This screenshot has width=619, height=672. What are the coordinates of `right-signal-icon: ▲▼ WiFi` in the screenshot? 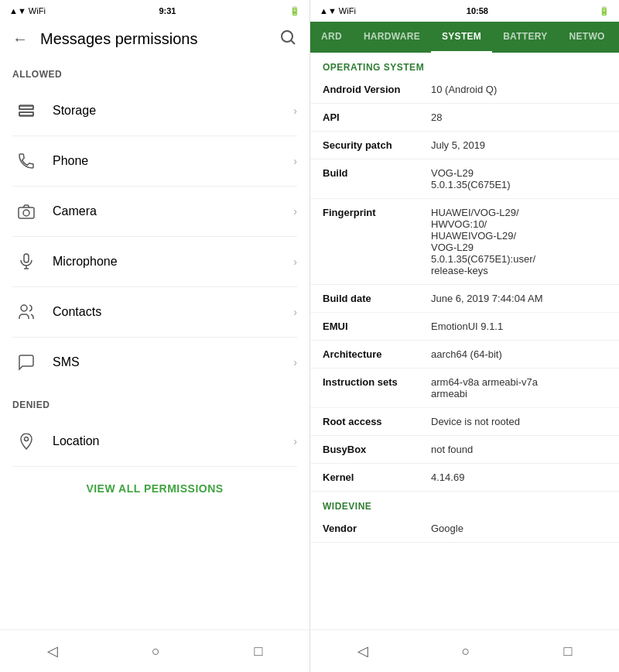 It's located at (337, 11).